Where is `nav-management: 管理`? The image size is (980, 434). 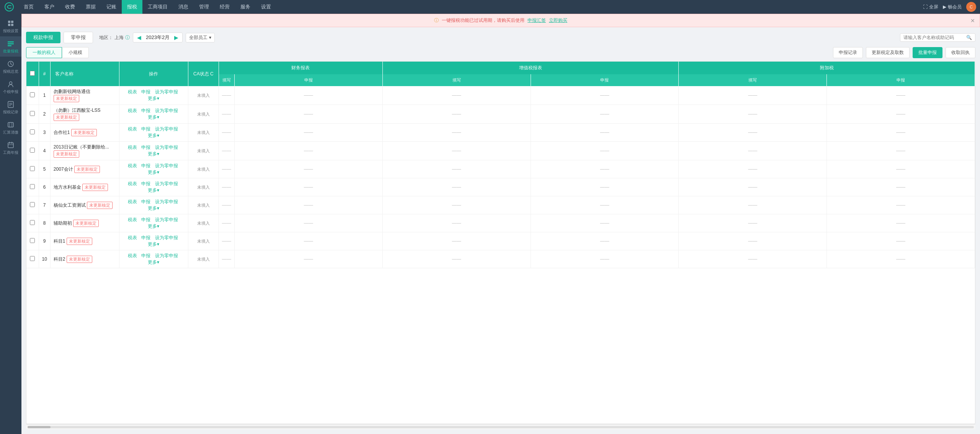 nav-management: 管理 is located at coordinates (204, 7).